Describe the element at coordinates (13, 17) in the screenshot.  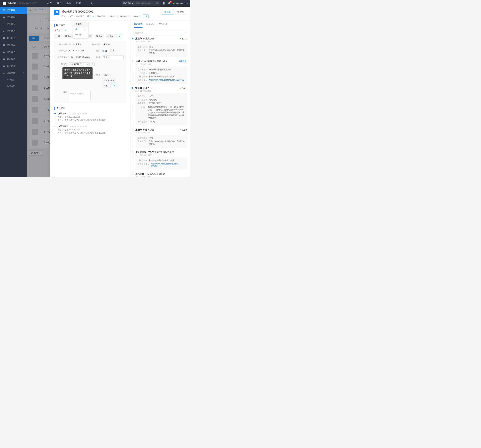
I see `sidebar-item-groups: 我的群聊` at that location.